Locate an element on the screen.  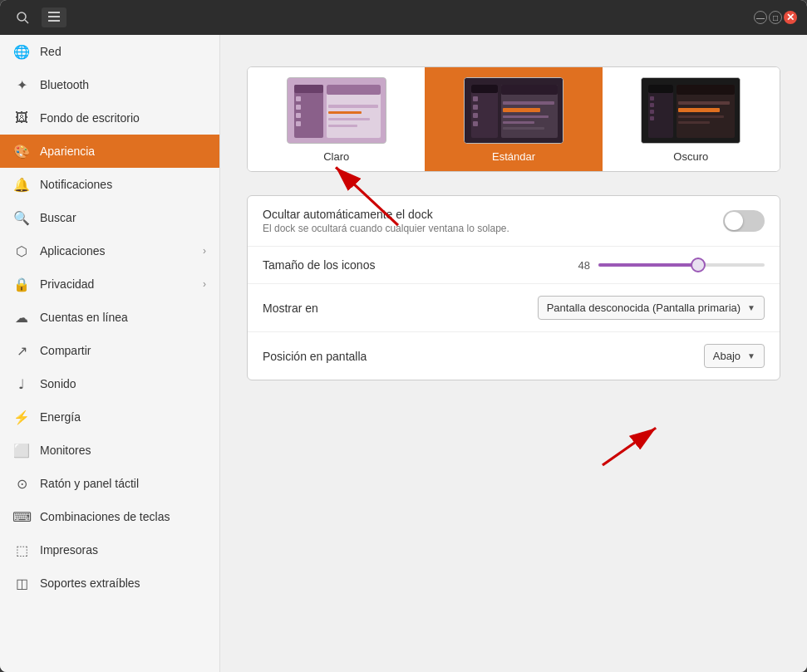
icon-notificaciones: 🔔 is located at coordinates (22, 184).